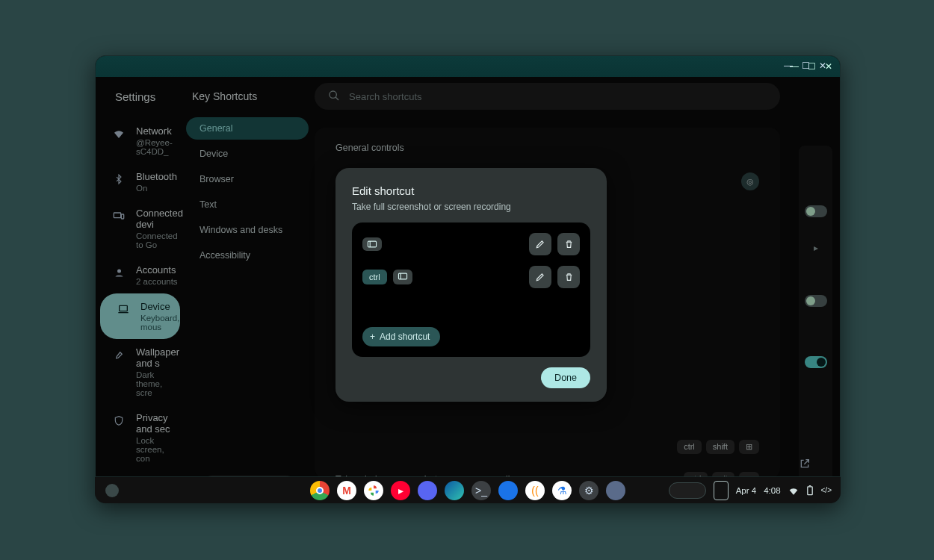 This screenshot has height=560, width=934. What do you see at coordinates (772, 491) in the screenshot?
I see `tray-time: 4:08` at bounding box center [772, 491].